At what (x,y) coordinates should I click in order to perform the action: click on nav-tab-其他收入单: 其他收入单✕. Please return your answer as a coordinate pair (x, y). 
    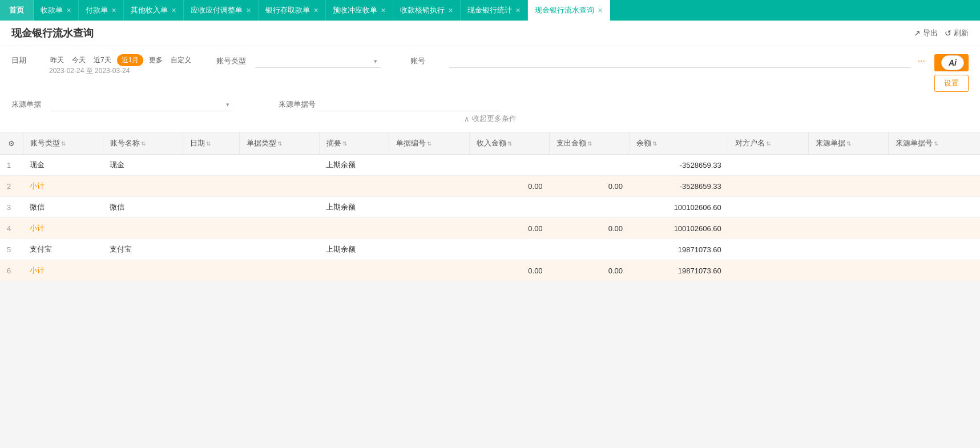
    Looking at the image, I should click on (154, 10).